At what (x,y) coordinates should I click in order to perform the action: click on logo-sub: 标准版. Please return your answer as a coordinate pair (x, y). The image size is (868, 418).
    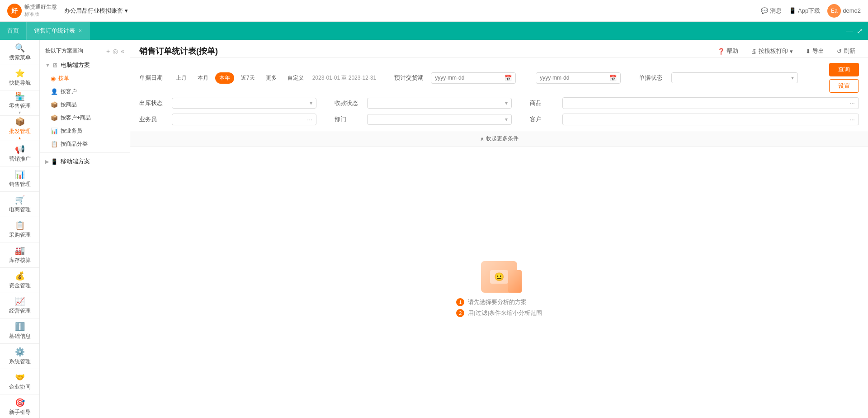
    Looking at the image, I should click on (41, 14).